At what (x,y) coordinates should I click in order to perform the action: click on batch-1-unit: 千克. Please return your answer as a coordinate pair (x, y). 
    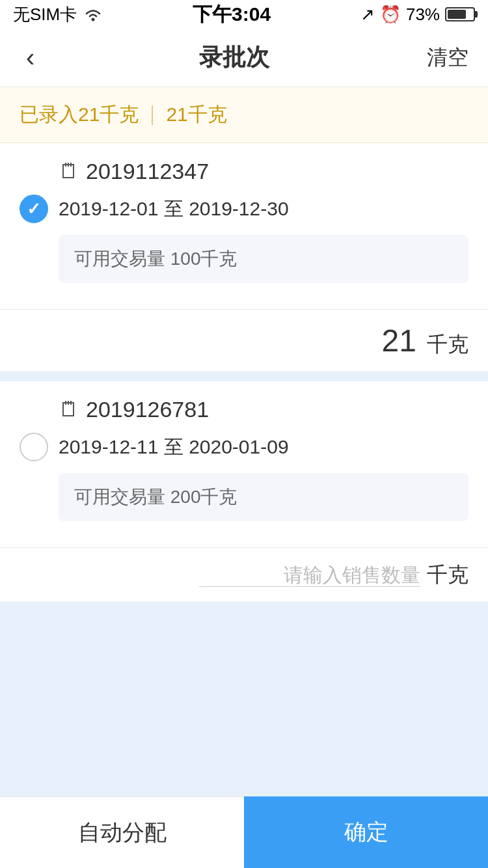
    Looking at the image, I should click on (448, 345).